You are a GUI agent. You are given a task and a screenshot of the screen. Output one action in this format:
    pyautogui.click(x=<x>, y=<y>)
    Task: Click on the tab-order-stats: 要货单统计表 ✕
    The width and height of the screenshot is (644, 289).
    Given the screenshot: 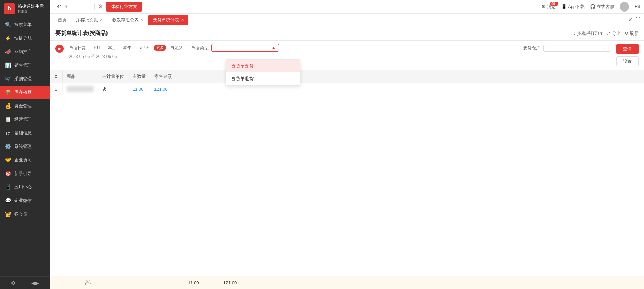 What is the action you would take?
    pyautogui.click(x=168, y=20)
    